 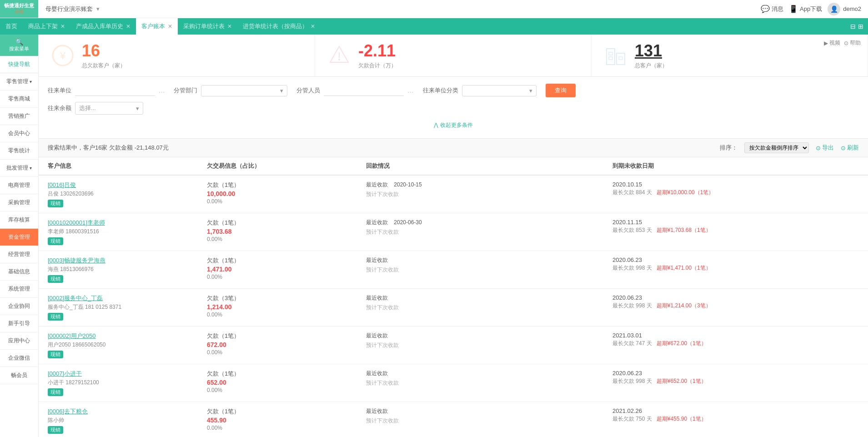 I want to click on customer-info-cell: [0007]小进干 小进干 18279152100 现销, so click(x=127, y=383).